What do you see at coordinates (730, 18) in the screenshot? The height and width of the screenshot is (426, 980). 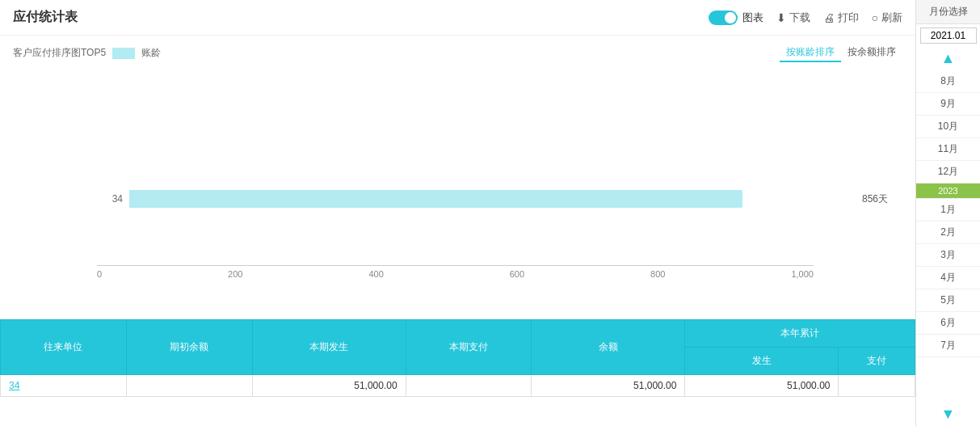 I see `toggle-thumb` at bounding box center [730, 18].